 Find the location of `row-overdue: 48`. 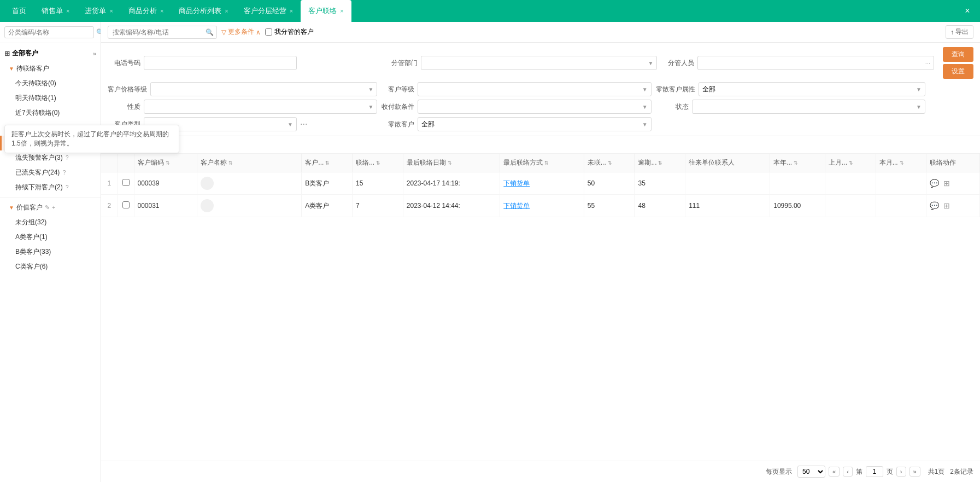

row-overdue: 48 is located at coordinates (660, 206).